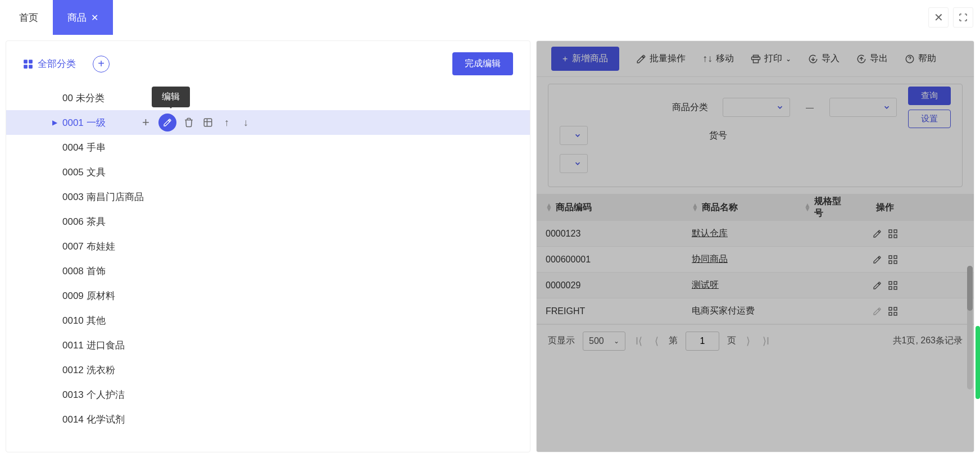 The height and width of the screenshot is (458, 980). What do you see at coordinates (103, 197) in the screenshot?
I see `category-label: 0003 南昌门店商品` at bounding box center [103, 197].